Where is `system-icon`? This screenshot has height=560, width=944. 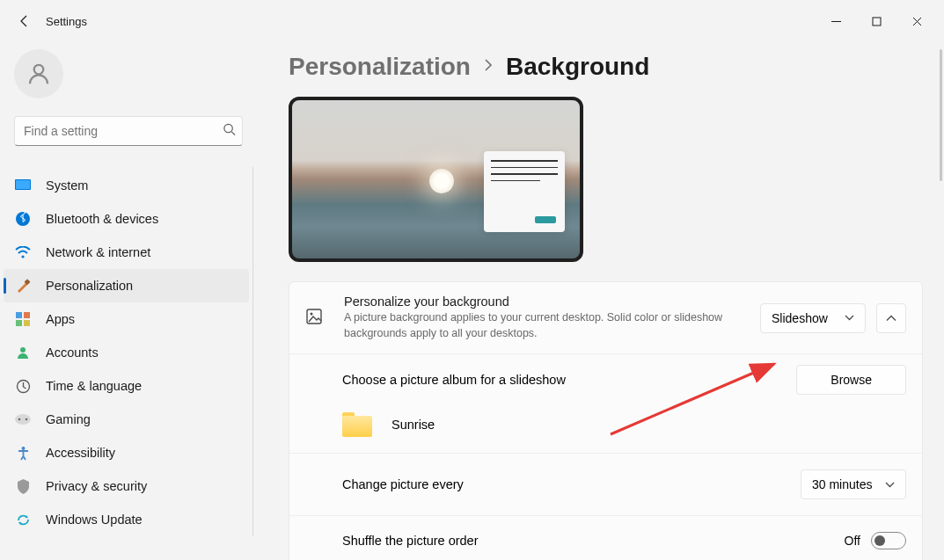
system-icon is located at coordinates (23, 185).